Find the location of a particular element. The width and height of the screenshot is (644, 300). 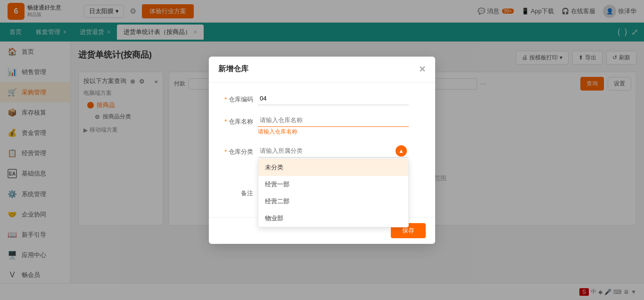

modal-header: 新增仓库 ✕ is located at coordinates (322, 70).